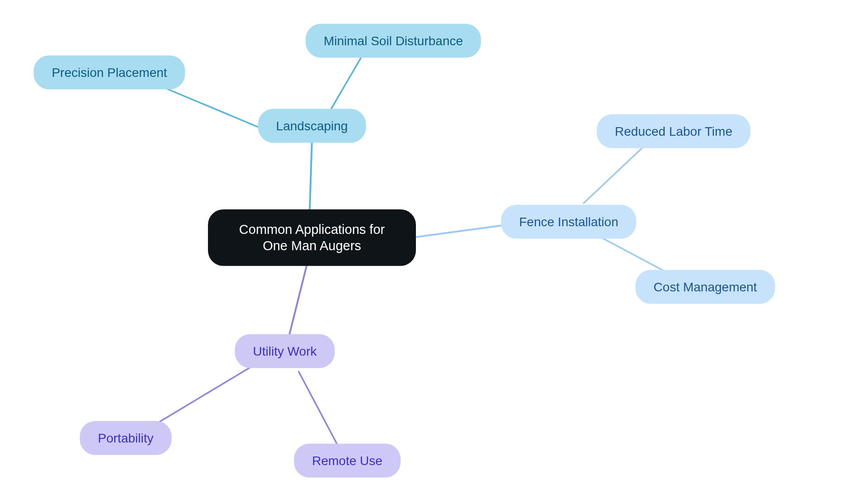 This screenshot has height=490, width=868. What do you see at coordinates (298, 299) in the screenshot?
I see `edge-center-utility` at bounding box center [298, 299].